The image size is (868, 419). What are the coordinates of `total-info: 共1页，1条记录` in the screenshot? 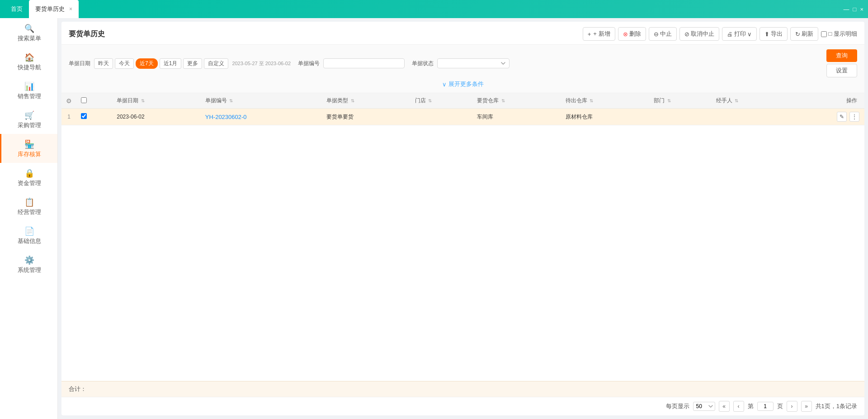 It's located at (836, 406).